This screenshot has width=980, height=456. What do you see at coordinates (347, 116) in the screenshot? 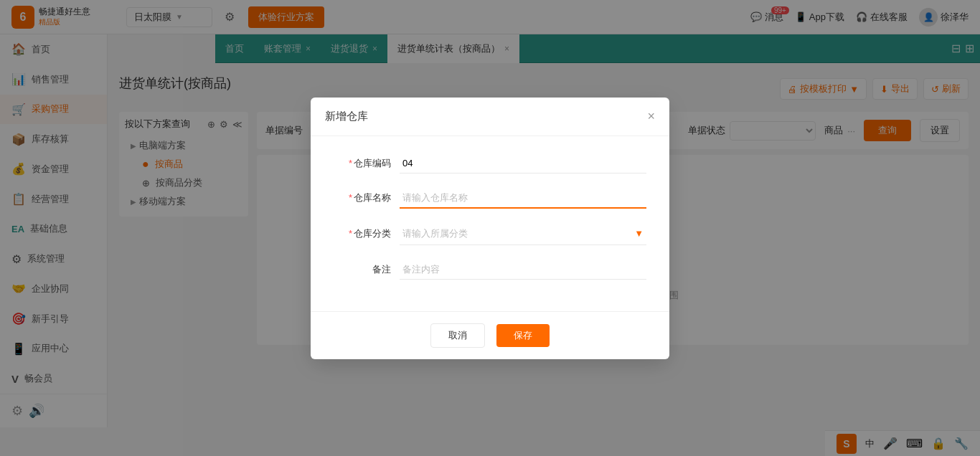
I see `modal-title: 新增仓库` at bounding box center [347, 116].